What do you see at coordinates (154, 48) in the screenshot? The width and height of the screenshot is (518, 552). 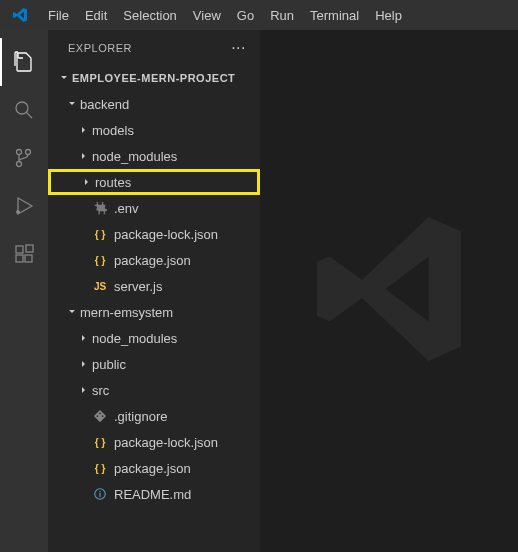 I see `sidebar-header: Explorer ···` at bounding box center [154, 48].